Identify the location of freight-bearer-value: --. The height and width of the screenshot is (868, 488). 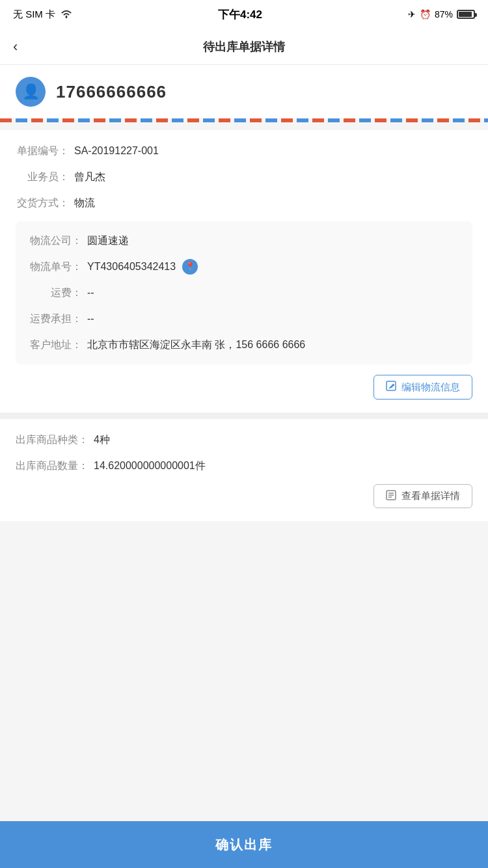
(273, 319).